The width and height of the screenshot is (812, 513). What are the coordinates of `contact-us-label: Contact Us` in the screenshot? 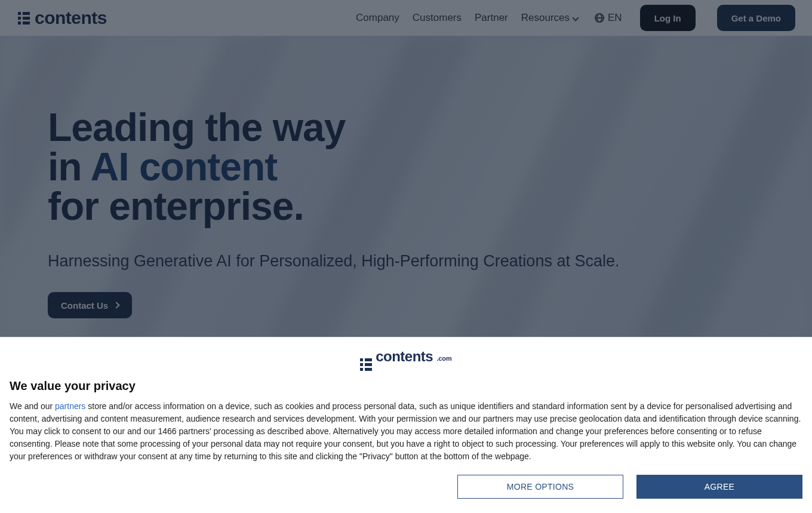 It's located at (85, 306).